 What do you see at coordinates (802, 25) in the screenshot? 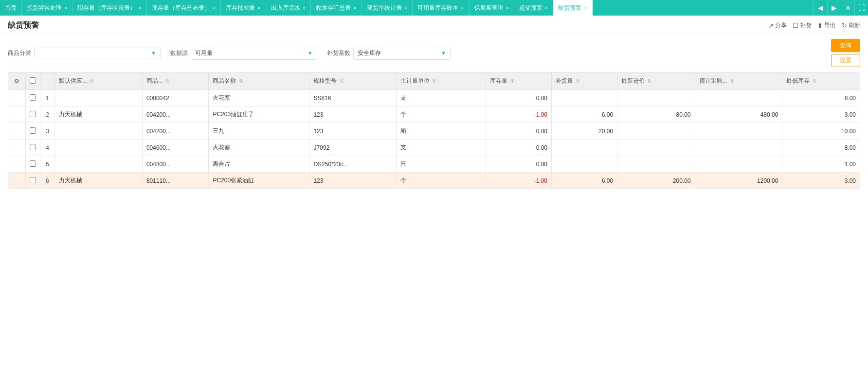
I see `replenish-button: ☐ 补货` at bounding box center [802, 25].